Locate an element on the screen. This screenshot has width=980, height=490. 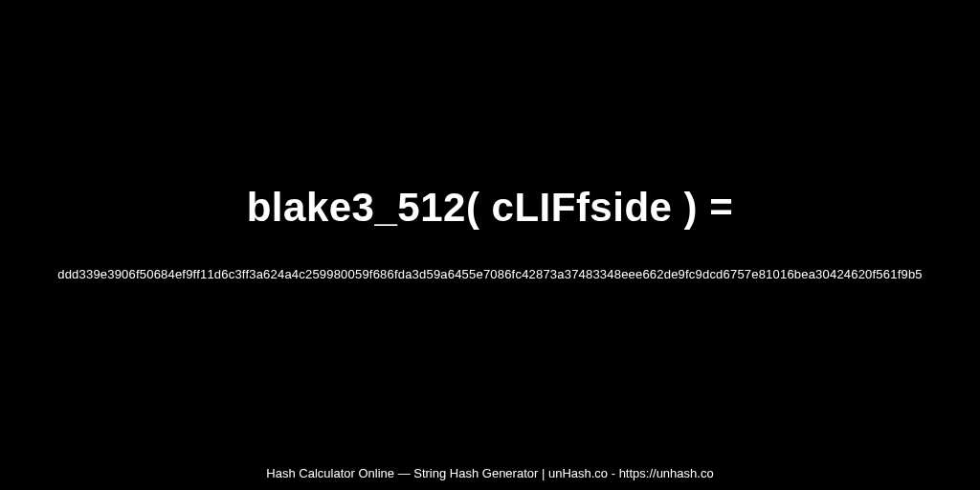
hash-value-output: ddd339e3906f50684ef9ff11d6c3ff3a624a4c25… is located at coordinates (490, 274).